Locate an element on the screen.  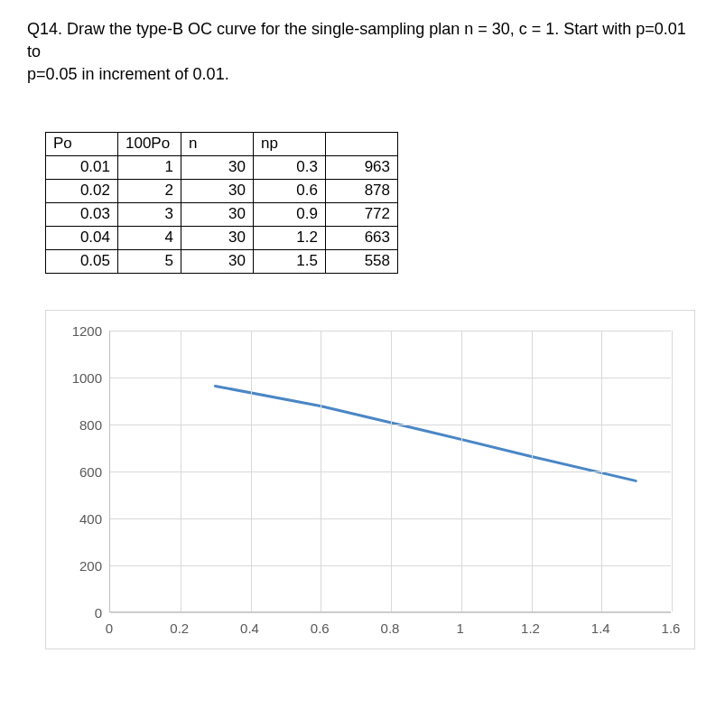
series-polyline is located at coordinates (425, 434).